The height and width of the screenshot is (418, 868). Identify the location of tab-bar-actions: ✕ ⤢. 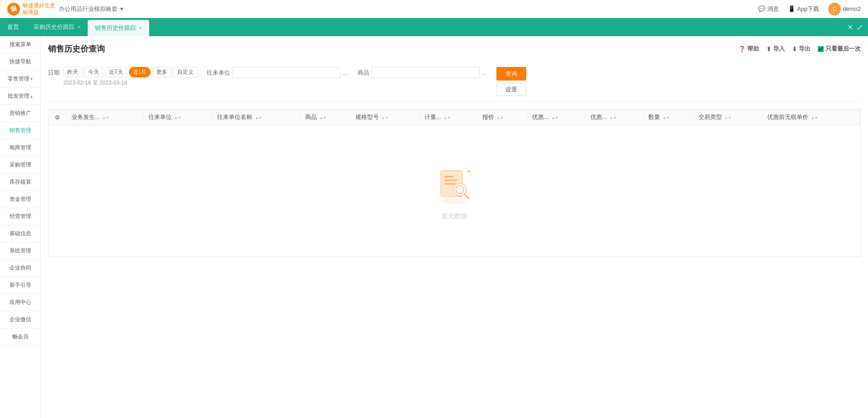
(858, 27).